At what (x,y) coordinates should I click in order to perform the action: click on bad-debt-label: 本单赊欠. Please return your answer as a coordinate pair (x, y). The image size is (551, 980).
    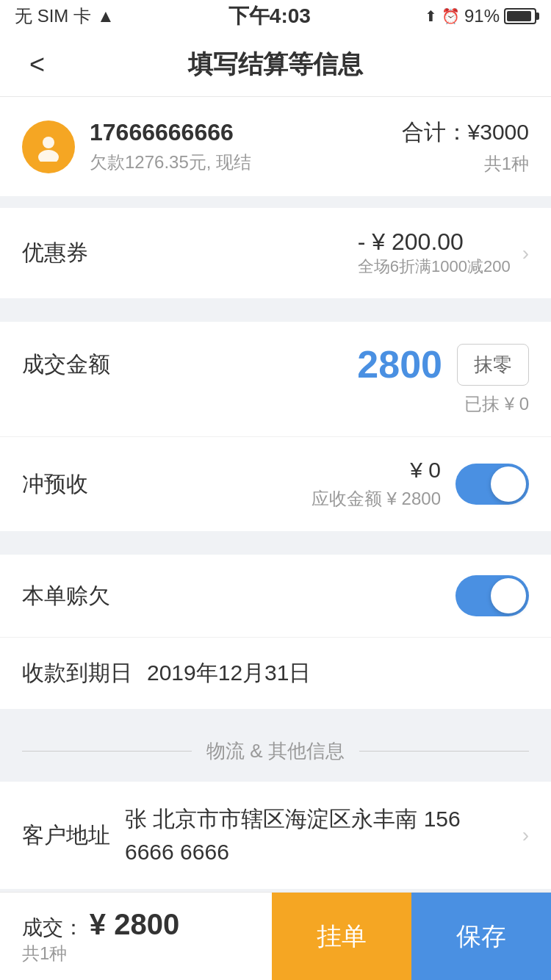
    Looking at the image, I should click on (66, 597).